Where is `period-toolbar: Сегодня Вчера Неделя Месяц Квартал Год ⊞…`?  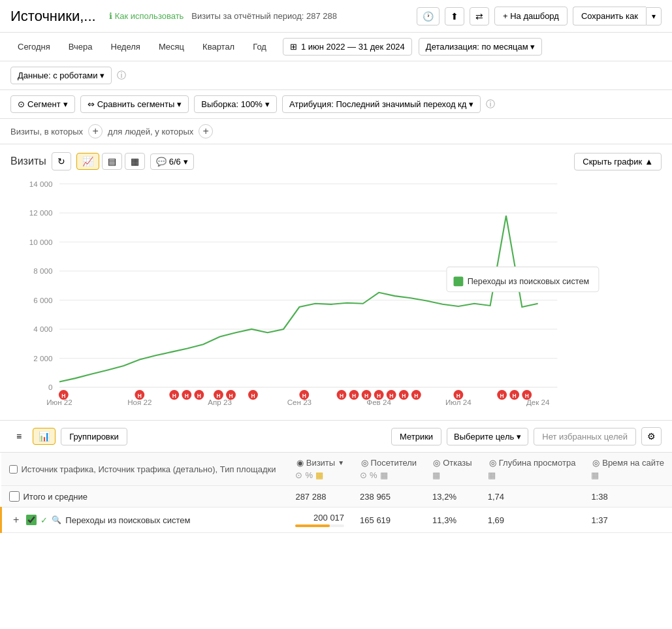
period-toolbar: Сегодня Вчера Неделя Месяц Квартал Год ⊞… is located at coordinates (336, 47).